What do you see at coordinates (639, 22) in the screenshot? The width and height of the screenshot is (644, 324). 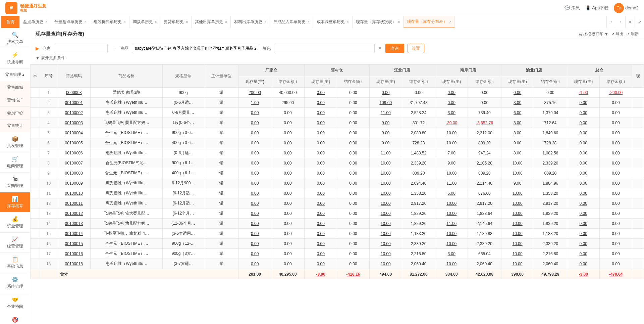 I see `tab-fullscreen-btn: ⤢` at bounding box center [639, 22].